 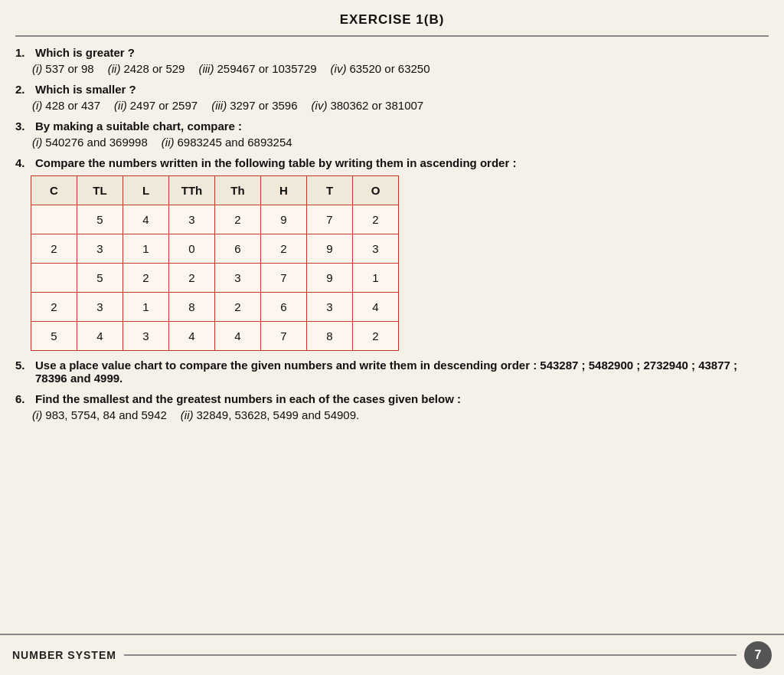 What do you see at coordinates (37, 143) in the screenshot?
I see `q3-label-i: (i)` at bounding box center [37, 143].